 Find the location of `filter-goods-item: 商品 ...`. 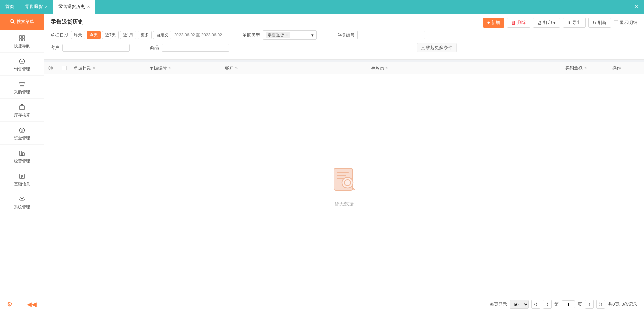

filter-goods-item: 商品 ... is located at coordinates (190, 48).